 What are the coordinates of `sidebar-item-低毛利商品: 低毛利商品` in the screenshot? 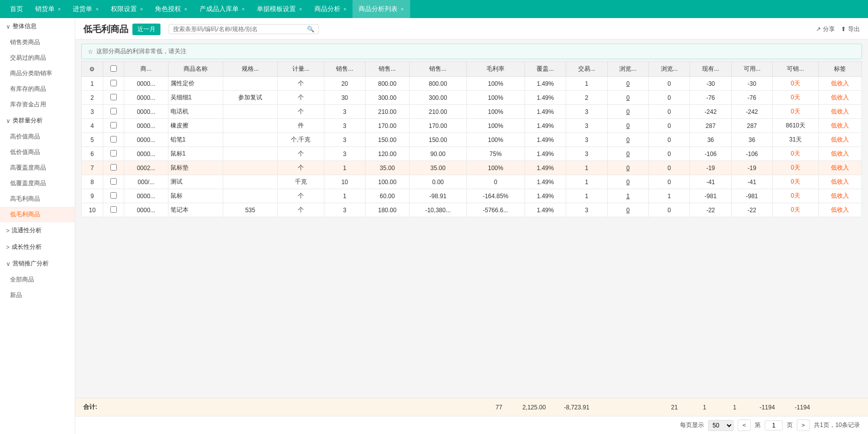 It's located at (37, 215).